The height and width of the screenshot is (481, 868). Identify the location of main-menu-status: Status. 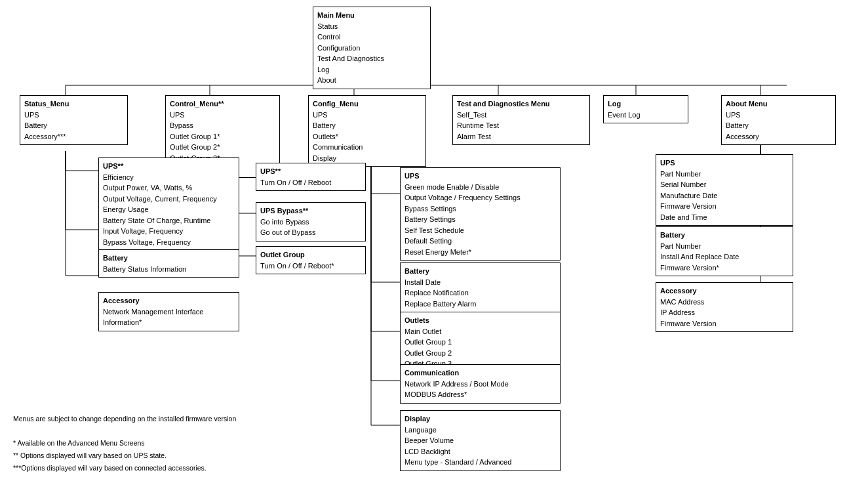
(372, 26).